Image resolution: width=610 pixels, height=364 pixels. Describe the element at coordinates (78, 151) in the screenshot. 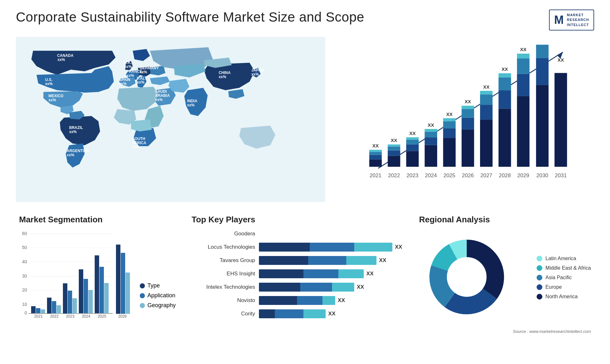

I see `argentina-label: ARGENTINA` at that location.